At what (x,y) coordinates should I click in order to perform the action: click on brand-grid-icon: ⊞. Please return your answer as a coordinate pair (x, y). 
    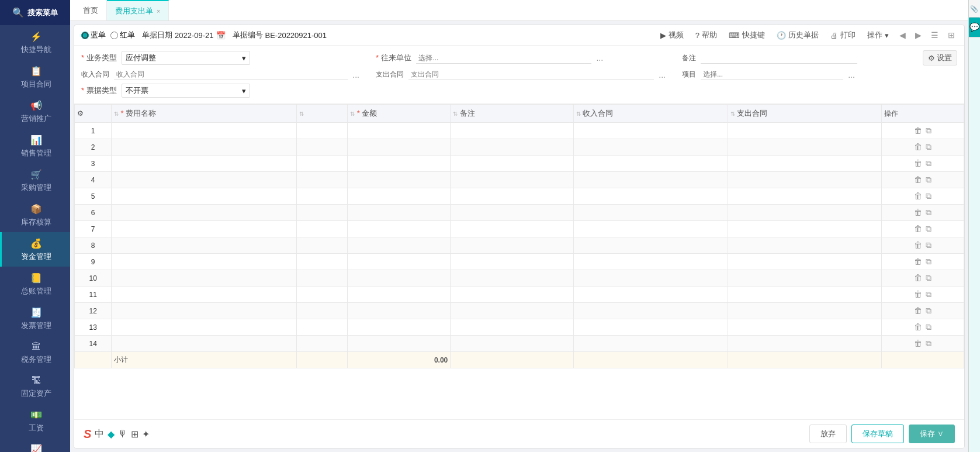
    Looking at the image, I should click on (134, 434).